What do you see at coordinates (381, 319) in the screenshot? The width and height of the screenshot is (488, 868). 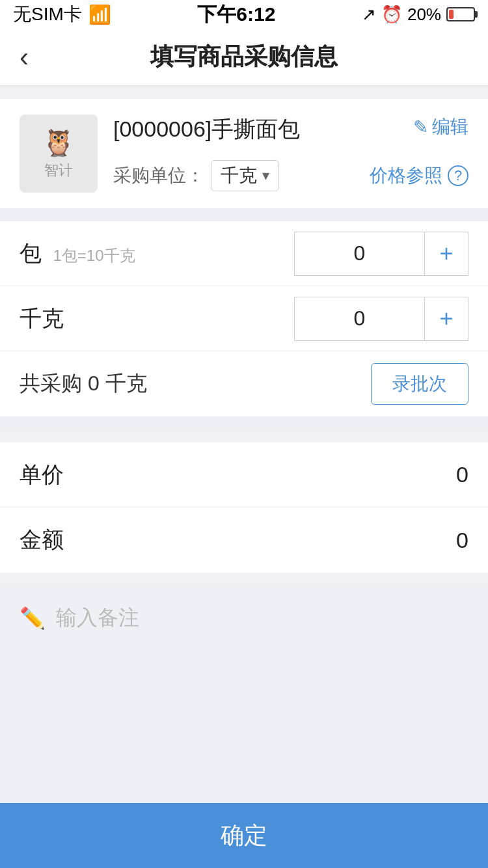 I see `kg-input-control: +` at bounding box center [381, 319].